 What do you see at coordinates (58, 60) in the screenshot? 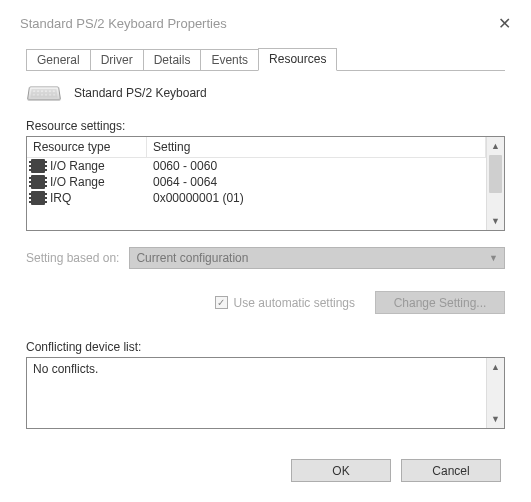
I see `tab-general: General` at bounding box center [58, 60].